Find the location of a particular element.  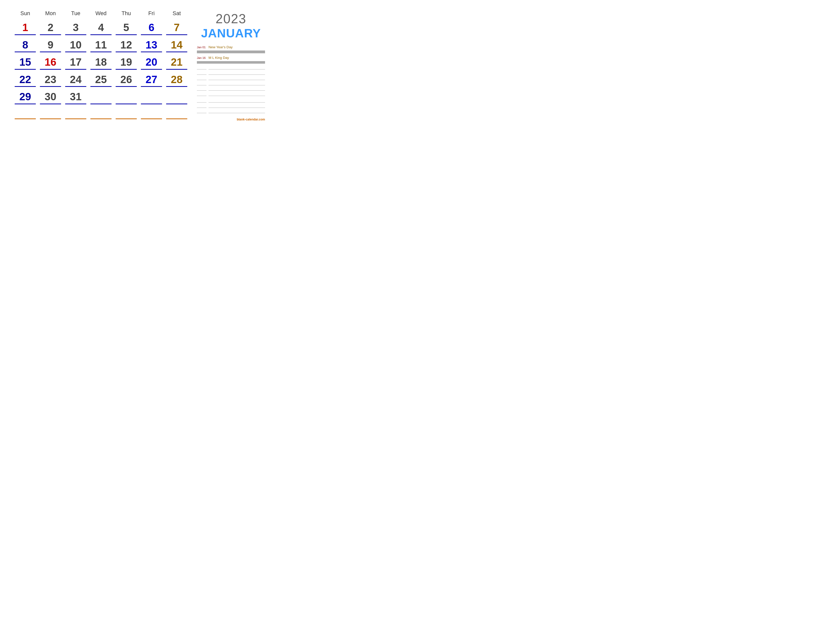

calendar-info-section: 2023 JANUARY Jan 01 New Year's Day Jan 1… is located at coordinates (230, 66).